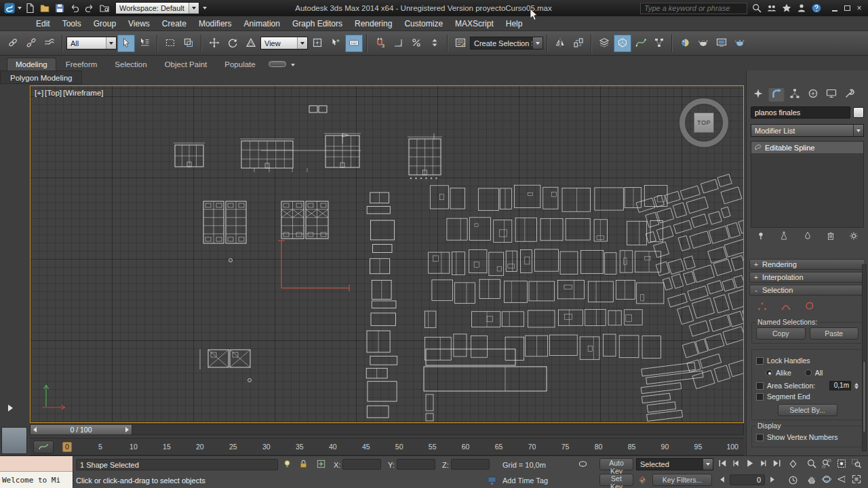 This screenshot has height=488, width=868. Describe the element at coordinates (90, 8) in the screenshot. I see `redo-button` at that location.